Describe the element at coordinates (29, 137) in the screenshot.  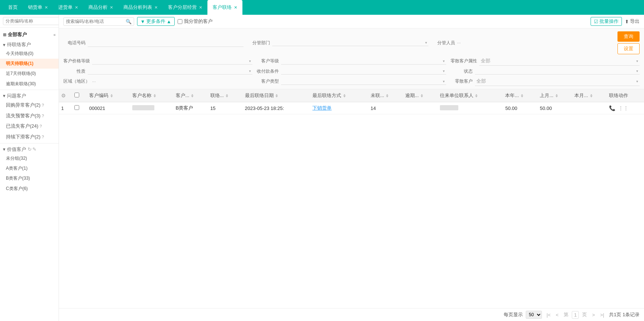
I see `sidebar-item-declining: 持续下滑客户(2) ?` at that location.